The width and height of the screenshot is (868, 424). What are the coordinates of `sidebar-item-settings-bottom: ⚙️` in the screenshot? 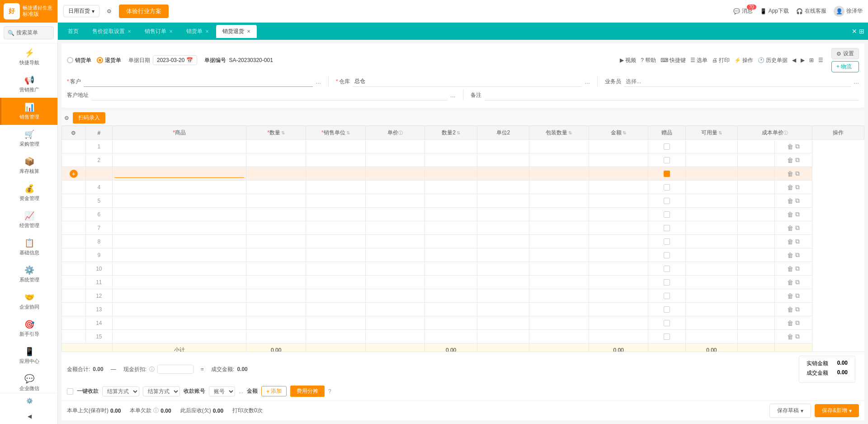 It's located at (29, 401).